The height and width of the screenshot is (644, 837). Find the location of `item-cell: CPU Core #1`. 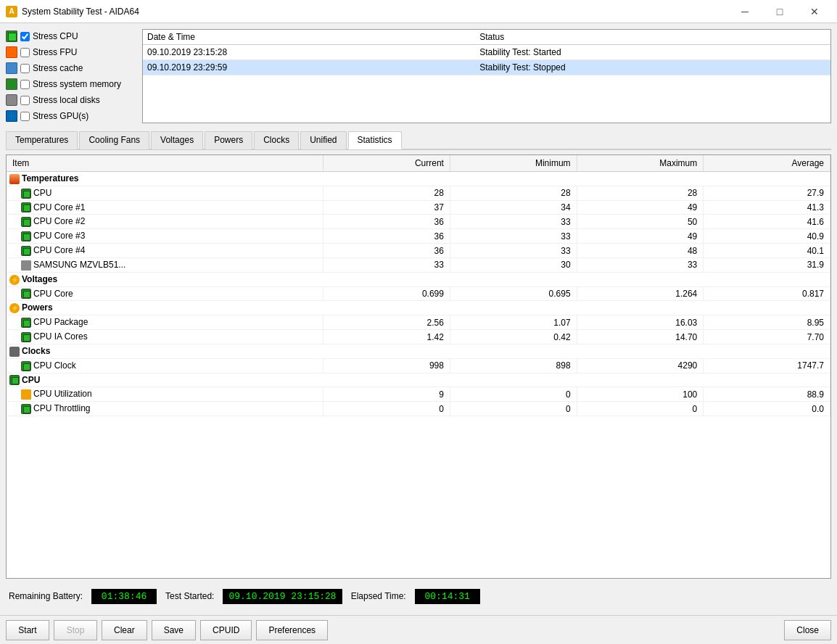

item-cell: CPU Core #1 is located at coordinates (165, 207).